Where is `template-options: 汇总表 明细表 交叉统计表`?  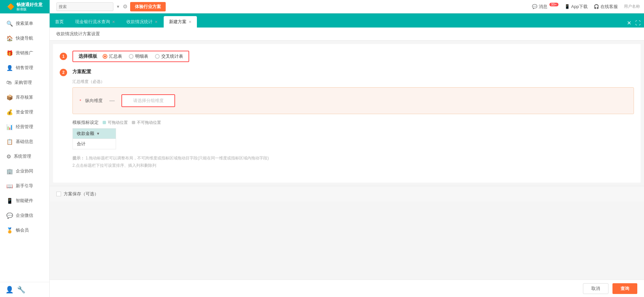
template-options: 汇总表 明细表 交叉统计表 is located at coordinates (143, 56).